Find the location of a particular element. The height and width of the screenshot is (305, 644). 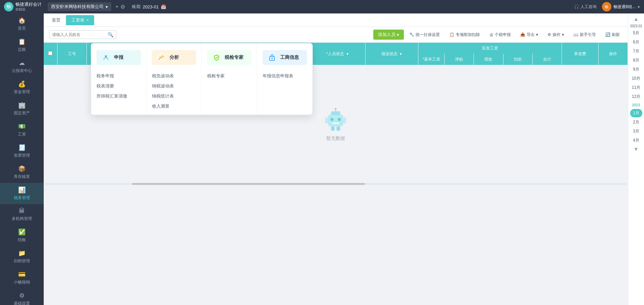

th-deduction: 扣款 is located at coordinates (518, 59).